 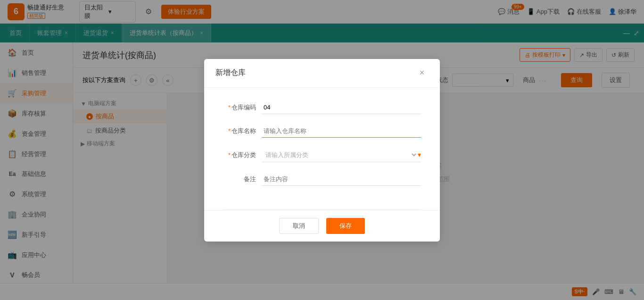 I want to click on category-label: 仓库分类, so click(x=239, y=155).